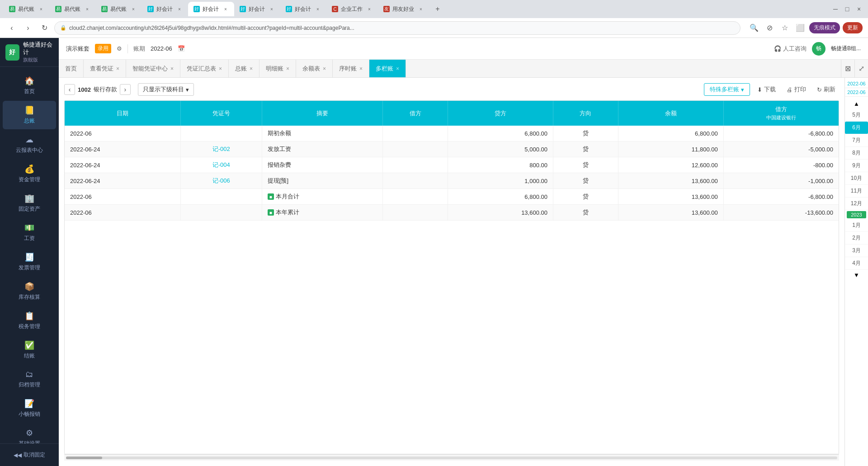 This screenshot has height=466, width=868. What do you see at coordinates (351, 69) in the screenshot?
I see `tab-sequential: 序时账 ×` at bounding box center [351, 69].